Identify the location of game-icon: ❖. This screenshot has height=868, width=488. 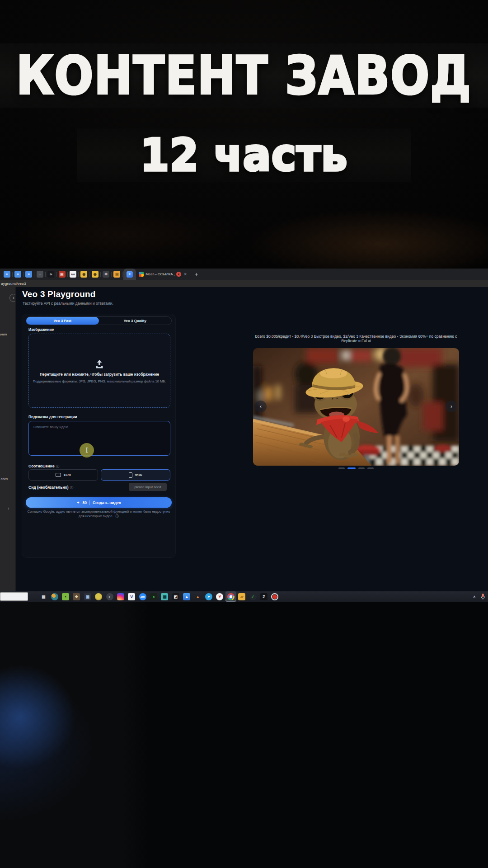
(76, 597).